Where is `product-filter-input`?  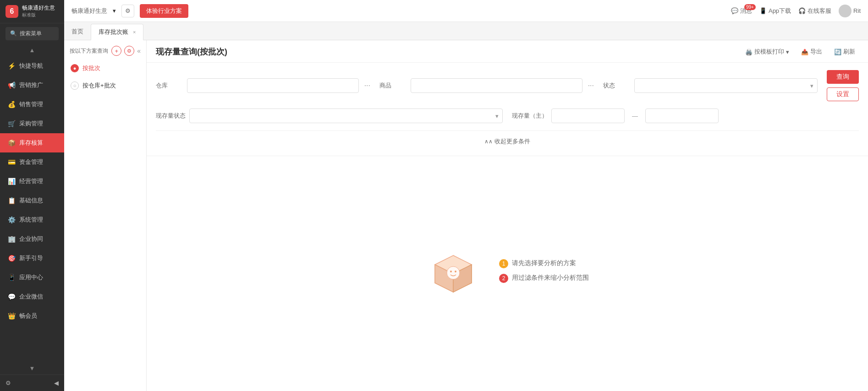
product-filter-input is located at coordinates (497, 86).